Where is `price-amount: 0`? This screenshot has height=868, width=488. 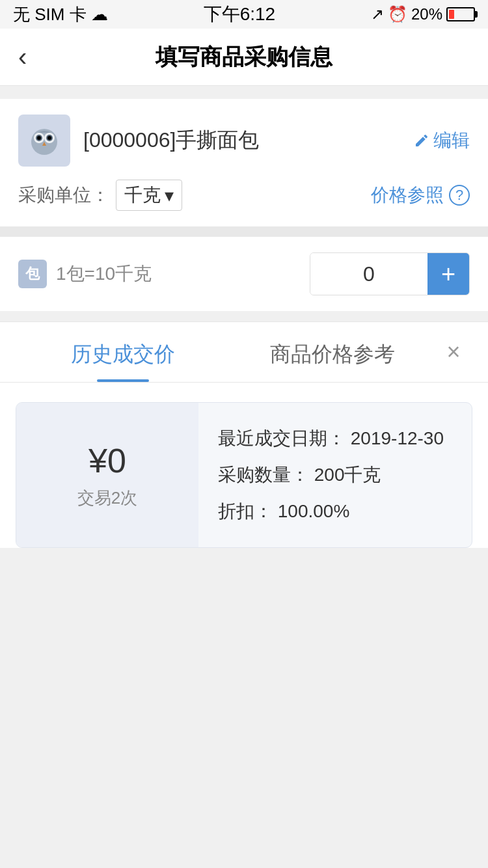 price-amount: 0 is located at coordinates (117, 461).